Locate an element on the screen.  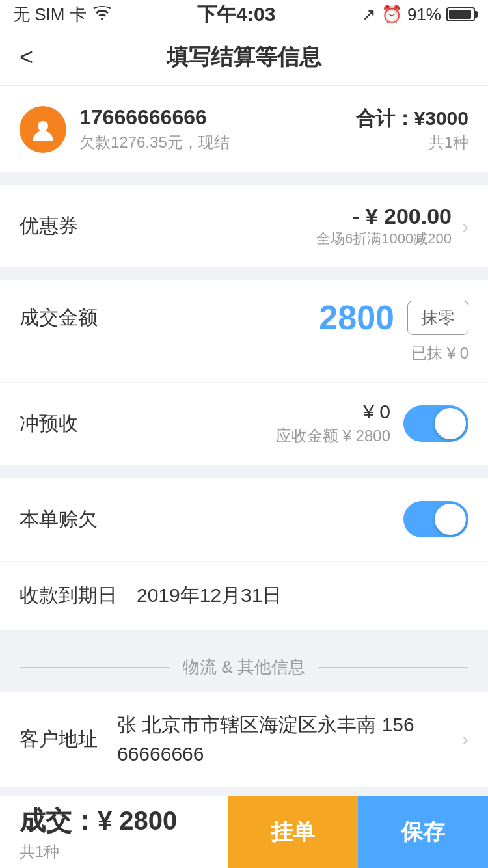
address-value: 张 北京市市辖区海淀区永丰南 156 66666666 is located at coordinates (290, 739).